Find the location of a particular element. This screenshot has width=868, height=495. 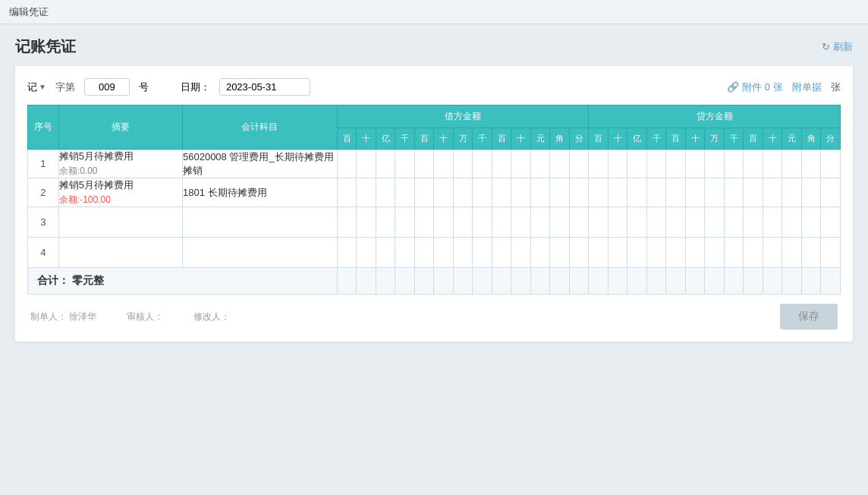

credit-d3-r1 is located at coordinates (637, 164).